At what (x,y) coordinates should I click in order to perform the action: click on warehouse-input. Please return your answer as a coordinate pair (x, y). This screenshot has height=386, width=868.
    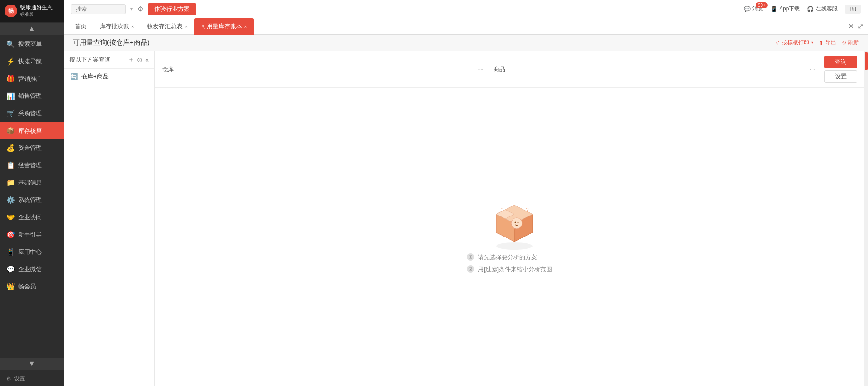
    Looking at the image, I should click on (326, 69).